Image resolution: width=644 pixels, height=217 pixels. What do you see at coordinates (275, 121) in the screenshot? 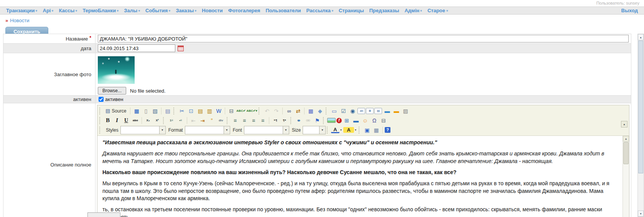
I see `text-direction-ltr-button: ‣¶` at bounding box center [275, 121].